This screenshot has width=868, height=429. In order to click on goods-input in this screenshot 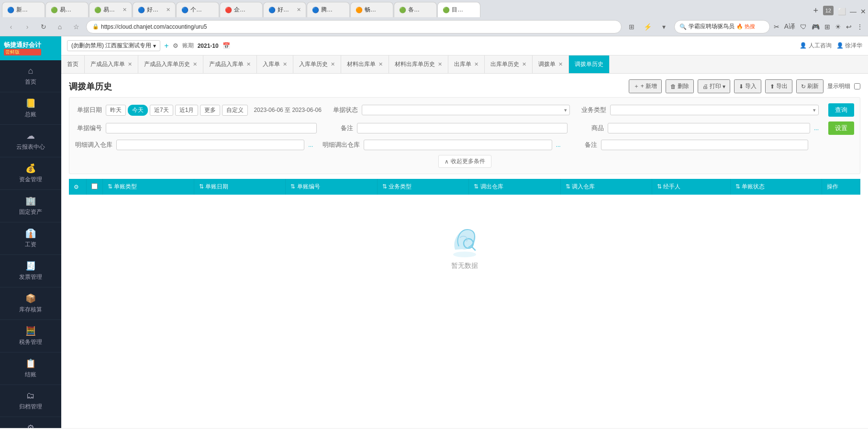, I will do `click(709, 128)`.